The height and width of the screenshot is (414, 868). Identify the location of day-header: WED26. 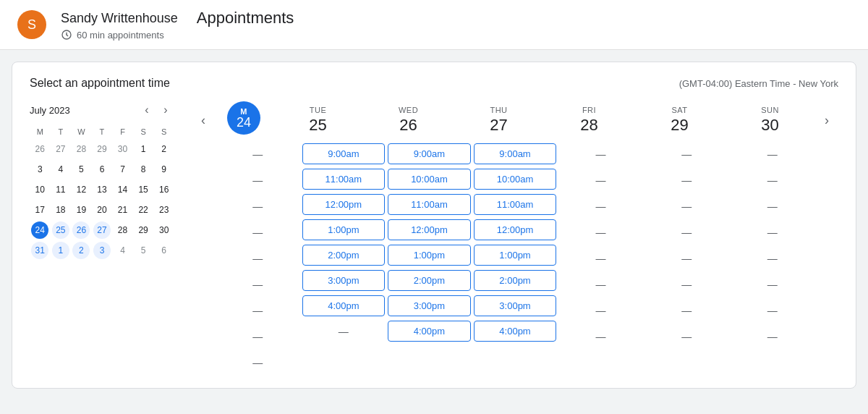
(408, 123).